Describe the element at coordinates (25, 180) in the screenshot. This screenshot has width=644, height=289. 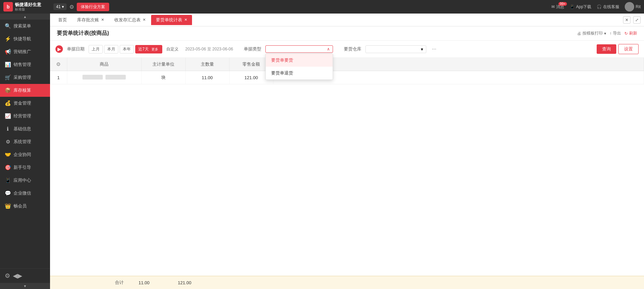
I see `sidebar-item-应用中心: 📱应用中心` at that location.